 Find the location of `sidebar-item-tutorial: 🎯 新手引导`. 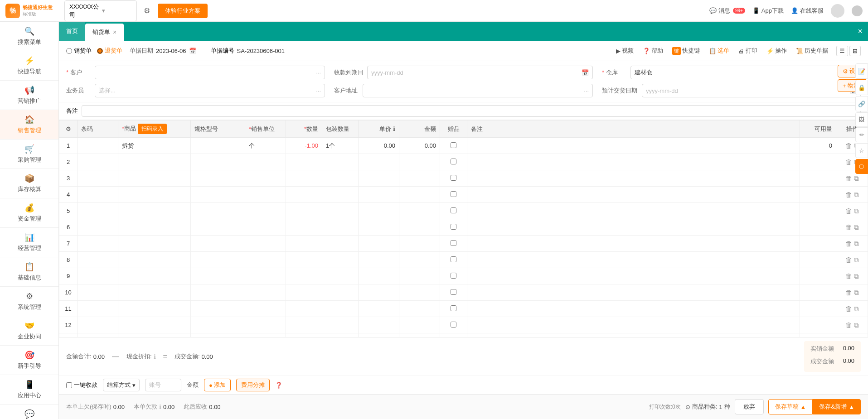

sidebar-item-tutorial: 🎯 新手引导 is located at coordinates (29, 361).